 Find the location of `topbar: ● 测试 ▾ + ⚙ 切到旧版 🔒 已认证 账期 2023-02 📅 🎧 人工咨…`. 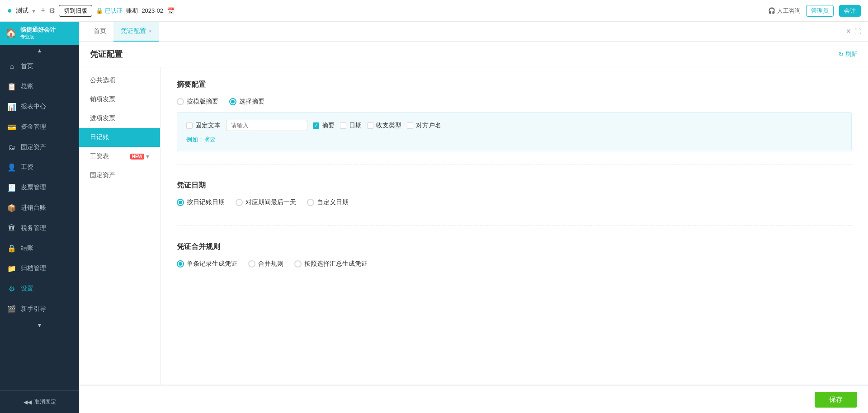

topbar: ● 测试 ▾ + ⚙ 切到旧版 🔒 已认证 账期 2023-02 📅 🎧 人工咨… is located at coordinates (434, 11).